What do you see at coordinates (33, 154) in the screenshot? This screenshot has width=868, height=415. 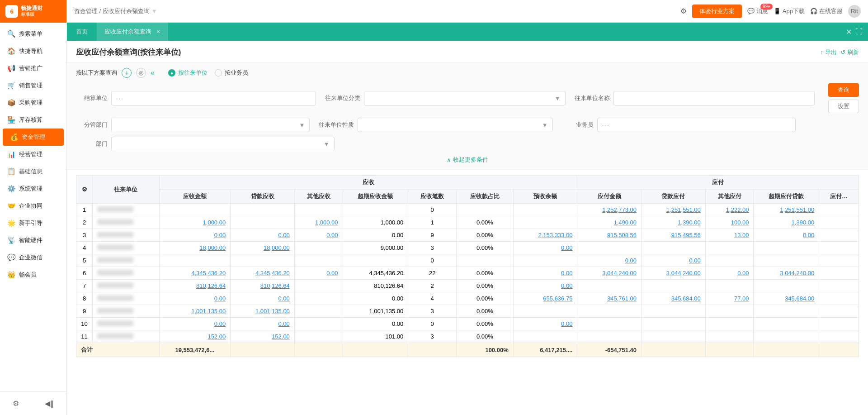 I see `sidebar-item-operation: 📊 经营管理` at bounding box center [33, 154].